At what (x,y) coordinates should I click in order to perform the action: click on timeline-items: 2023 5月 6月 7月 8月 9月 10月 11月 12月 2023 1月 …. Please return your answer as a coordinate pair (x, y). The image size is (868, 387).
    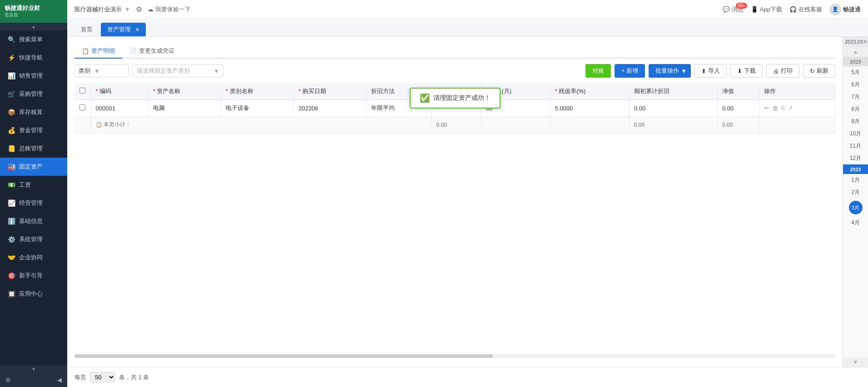
    Looking at the image, I should click on (856, 207).